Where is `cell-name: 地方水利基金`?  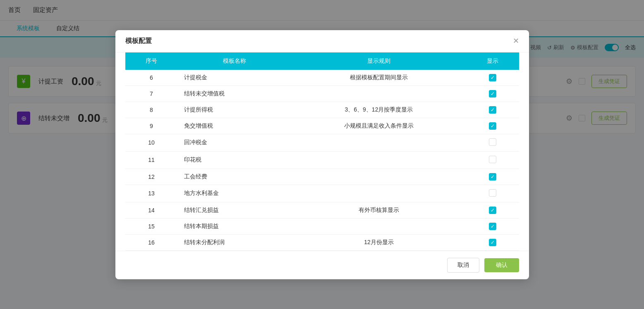
cell-name: 地方水利基金 is located at coordinates (234, 193).